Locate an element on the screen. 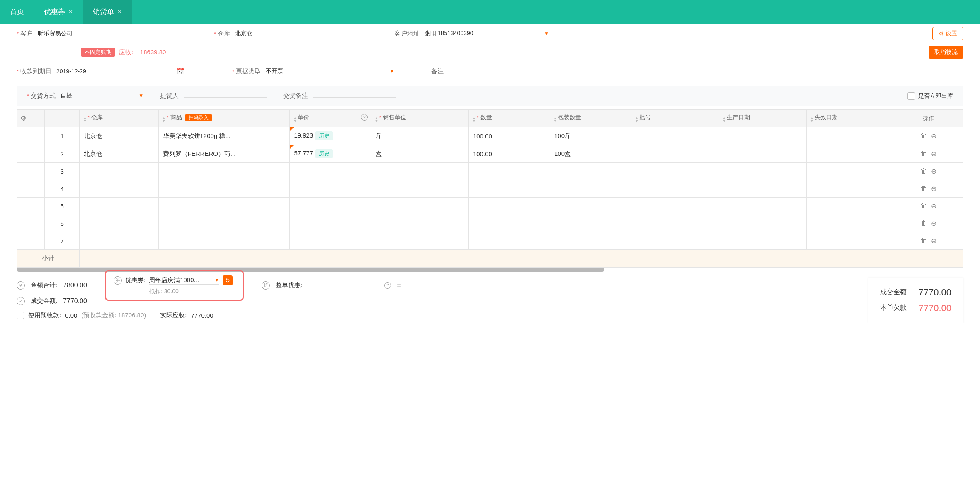 This screenshot has height=488, width=980. cell-product: 华美华夫软饼1200g 糕... is located at coordinates (224, 136).